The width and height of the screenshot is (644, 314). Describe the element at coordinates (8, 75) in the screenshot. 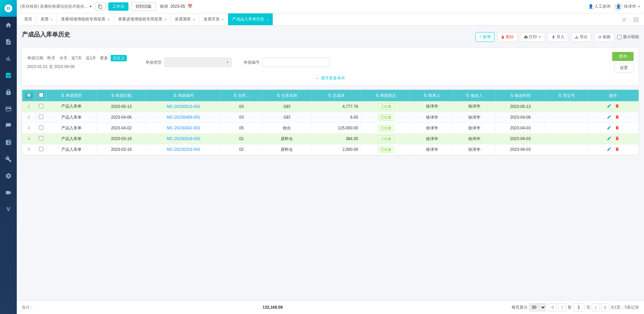

I see `sidebar-item-analyze` at that location.